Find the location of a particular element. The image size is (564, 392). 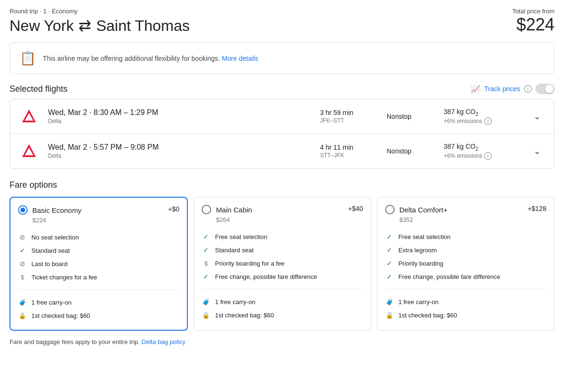

fare-card-delta-comfort: Delta Comfort+ +$128 $352 ✓ Free seat se… is located at coordinates (466, 264).